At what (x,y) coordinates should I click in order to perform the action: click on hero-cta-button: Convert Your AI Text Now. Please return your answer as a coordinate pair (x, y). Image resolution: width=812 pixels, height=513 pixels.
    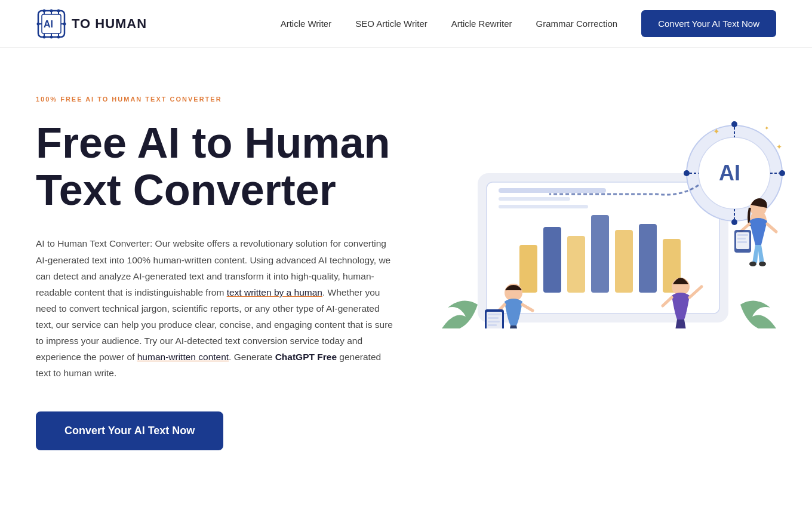
    Looking at the image, I should click on (130, 431).